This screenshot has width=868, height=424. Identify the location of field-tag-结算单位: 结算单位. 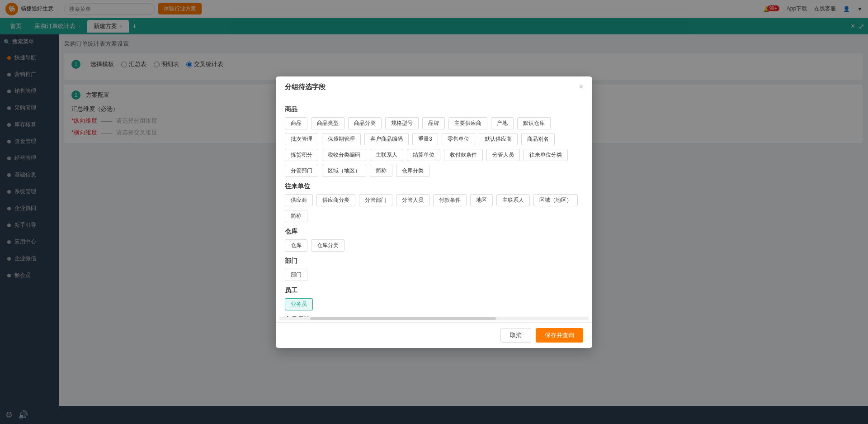
(424, 155).